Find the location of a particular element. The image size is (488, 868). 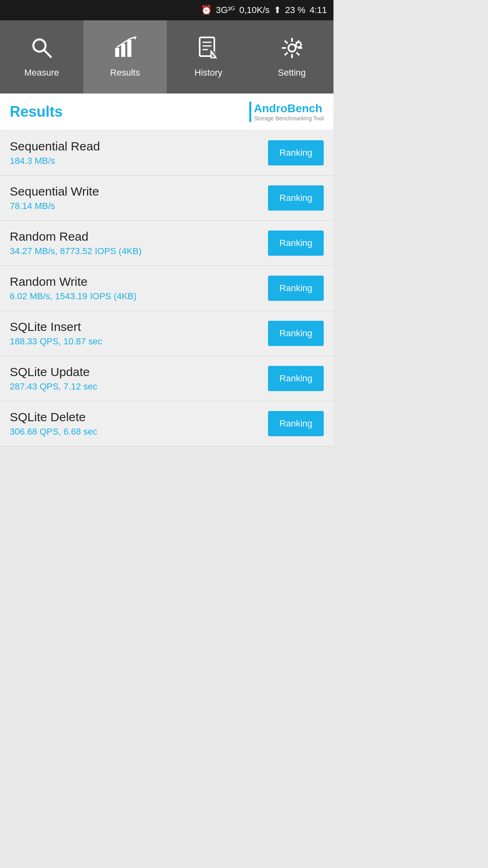

result-info-random-write: Random Write 6.02 MB/s, 1543.19 IOPS (4K… is located at coordinates (73, 288).